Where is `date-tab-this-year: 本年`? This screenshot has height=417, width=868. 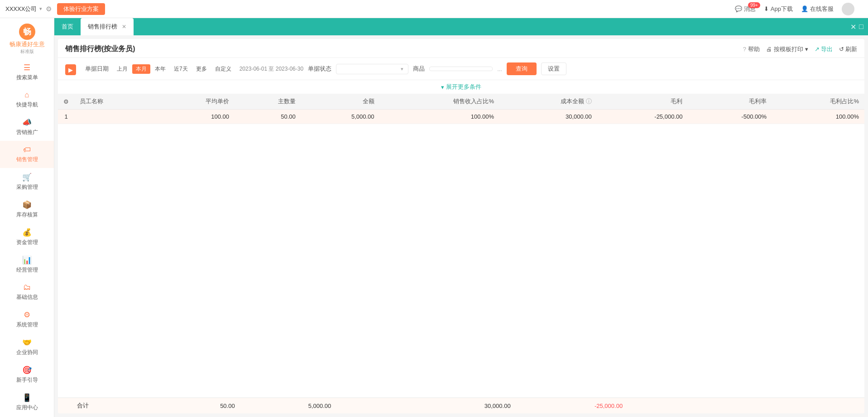 date-tab-this-year: 本年 is located at coordinates (160, 69).